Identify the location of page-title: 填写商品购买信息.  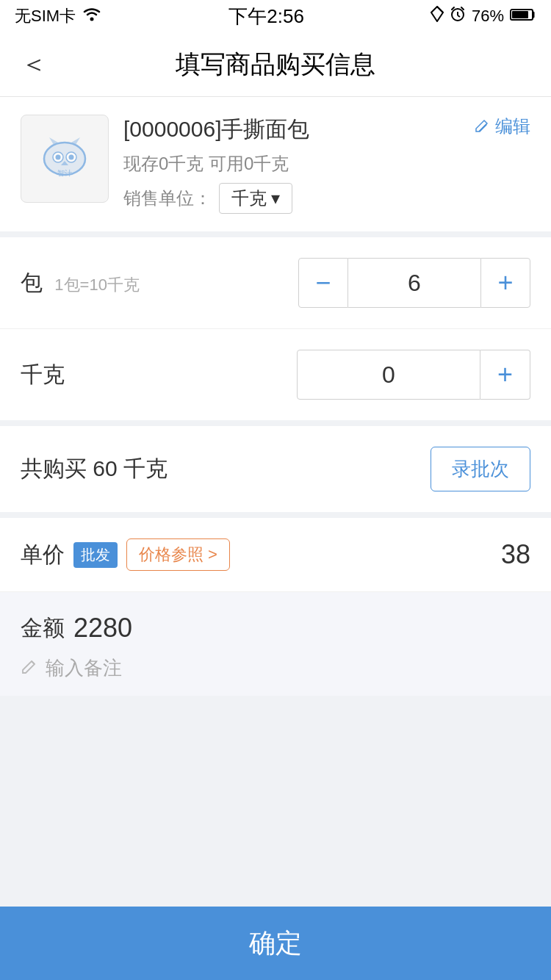
(276, 65).